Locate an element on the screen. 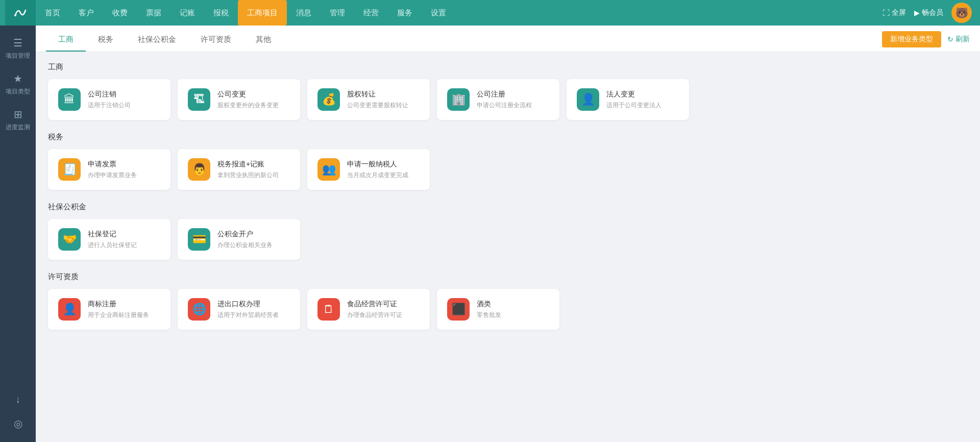  sidebar-bottom-item-1: ◎ is located at coordinates (18, 424).